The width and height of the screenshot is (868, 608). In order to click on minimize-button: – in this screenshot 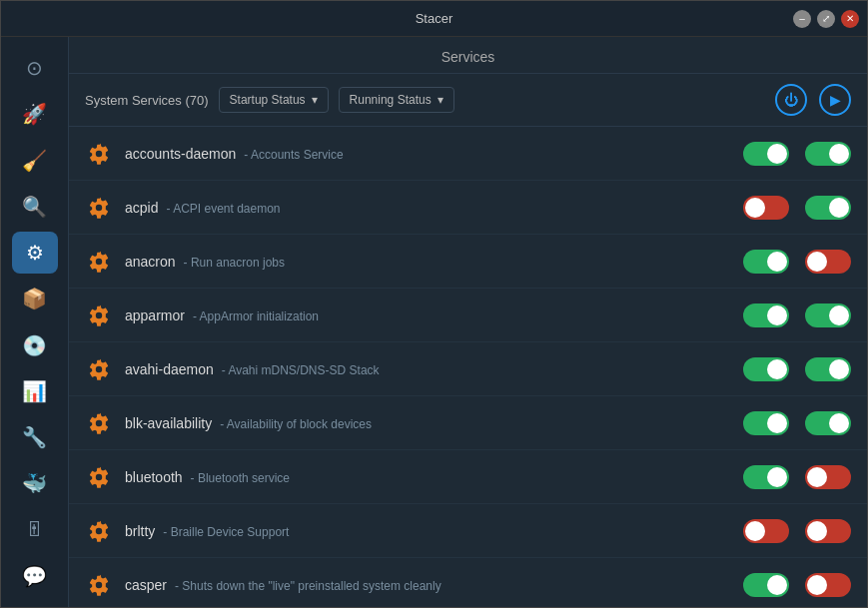, I will do `click(802, 19)`.